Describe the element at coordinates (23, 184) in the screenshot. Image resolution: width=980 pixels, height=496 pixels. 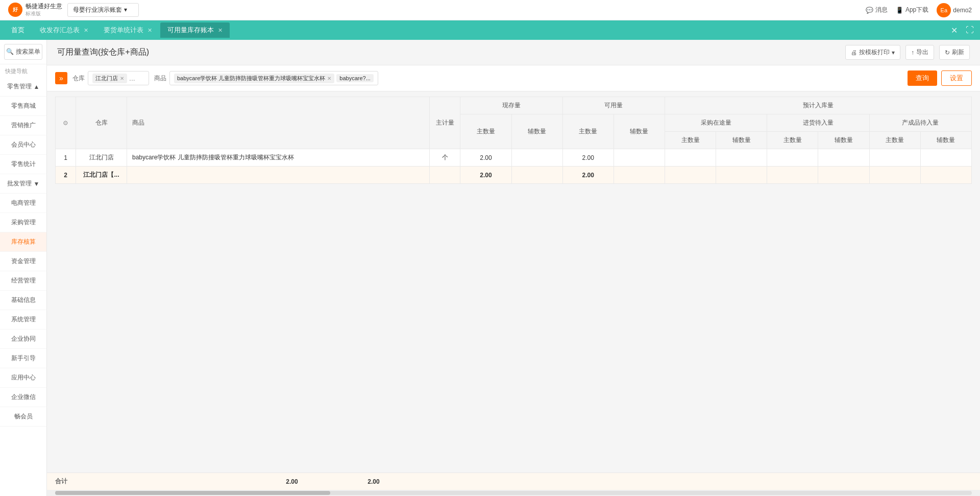
I see `sidebar-item-wholesale-mgmt: 批发管理 ▼` at that location.